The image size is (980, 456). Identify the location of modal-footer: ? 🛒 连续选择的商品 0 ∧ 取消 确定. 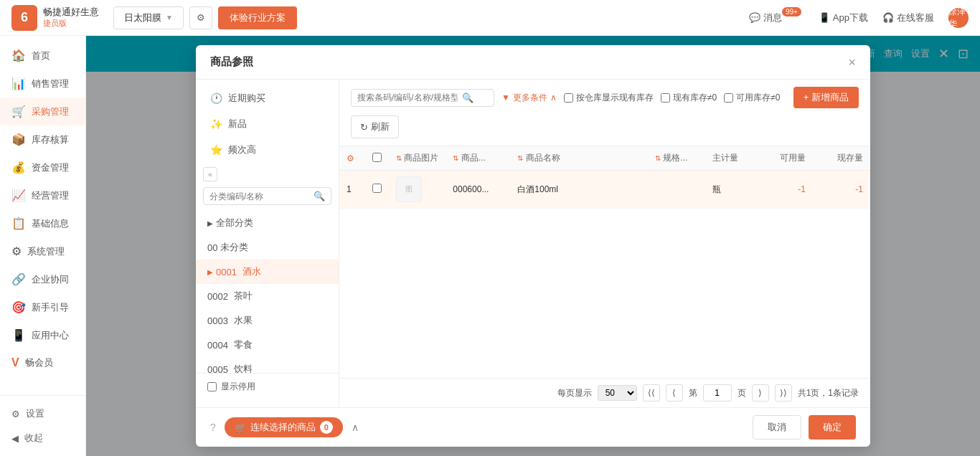
(533, 427).